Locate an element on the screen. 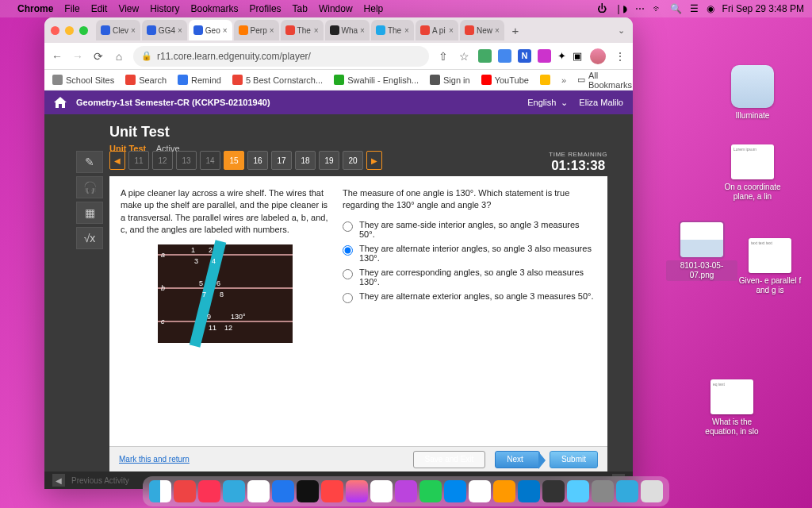  forward-button: → is located at coordinates (78, 56).